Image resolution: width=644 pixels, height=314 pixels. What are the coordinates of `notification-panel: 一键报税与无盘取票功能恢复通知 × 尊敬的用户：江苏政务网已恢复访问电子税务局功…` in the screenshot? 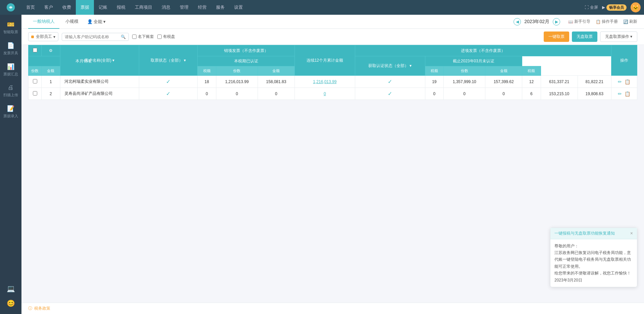 It's located at (594, 257).